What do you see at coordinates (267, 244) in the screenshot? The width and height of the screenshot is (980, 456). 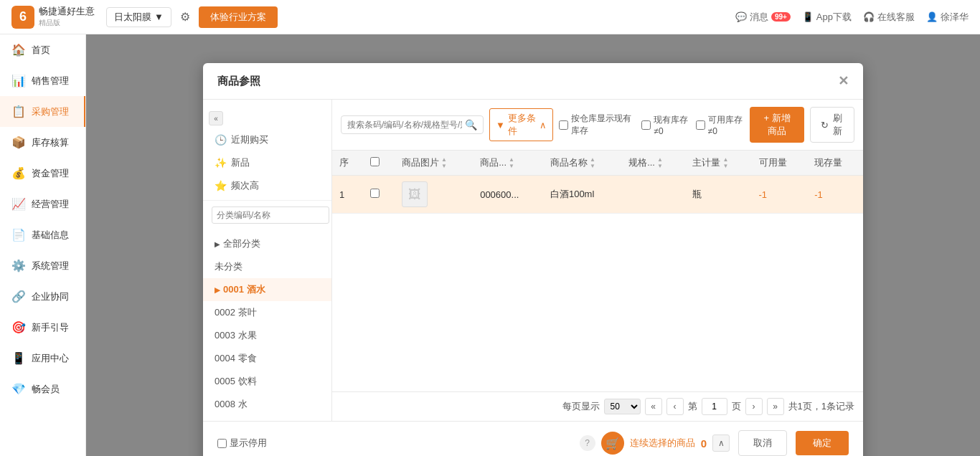 I see `cat-item-all: ▶ 全部分类` at bounding box center [267, 244].